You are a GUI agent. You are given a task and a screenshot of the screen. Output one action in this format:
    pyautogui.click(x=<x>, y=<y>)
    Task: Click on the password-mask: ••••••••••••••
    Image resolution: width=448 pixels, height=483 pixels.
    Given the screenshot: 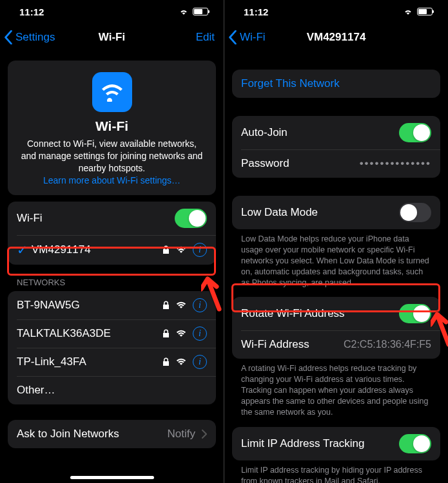 What is the action you would take?
    pyautogui.click(x=396, y=164)
    